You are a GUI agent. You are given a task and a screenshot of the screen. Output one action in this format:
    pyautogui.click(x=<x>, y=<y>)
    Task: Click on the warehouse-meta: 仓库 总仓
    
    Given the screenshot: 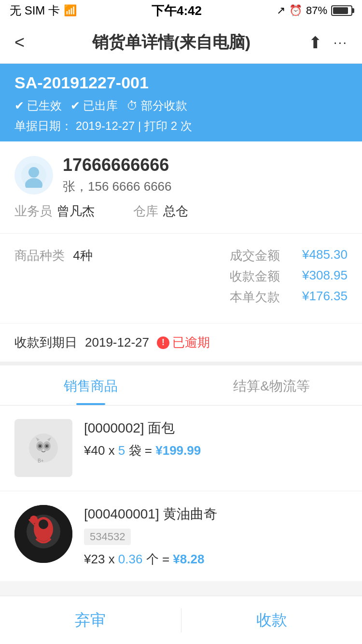 What is the action you would take?
    pyautogui.click(x=161, y=211)
    